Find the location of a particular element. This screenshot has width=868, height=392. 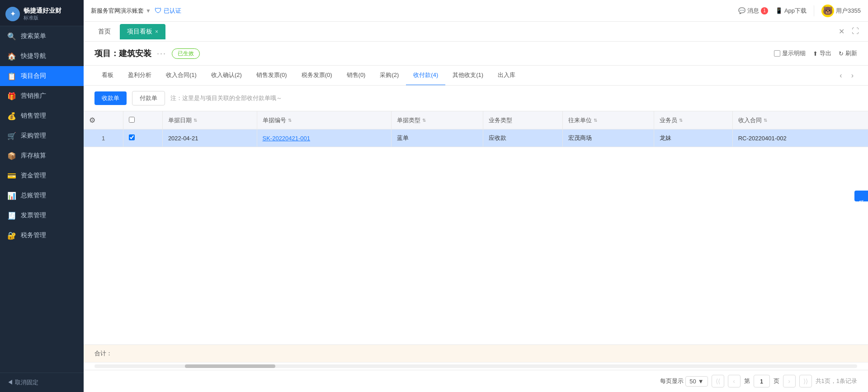

project-status-badge: 已生效 is located at coordinates (186, 53).